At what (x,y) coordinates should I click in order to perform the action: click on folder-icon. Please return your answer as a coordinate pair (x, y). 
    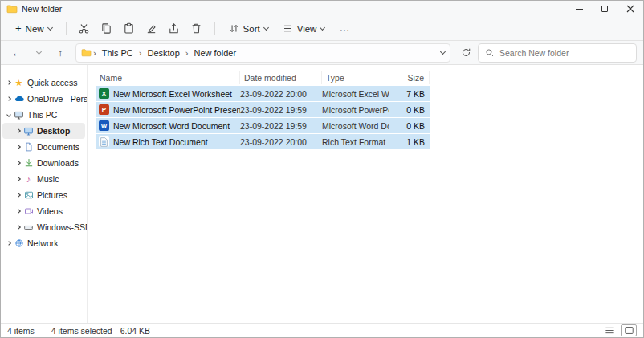
    Looking at the image, I should click on (12, 9).